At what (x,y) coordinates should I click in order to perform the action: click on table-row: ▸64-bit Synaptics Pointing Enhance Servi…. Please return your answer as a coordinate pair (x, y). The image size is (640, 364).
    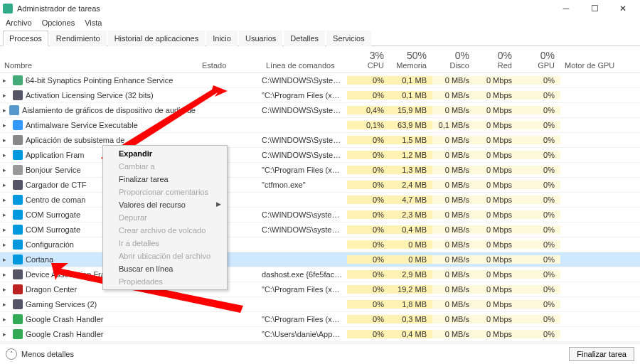
    Looking at the image, I should click on (320, 81).